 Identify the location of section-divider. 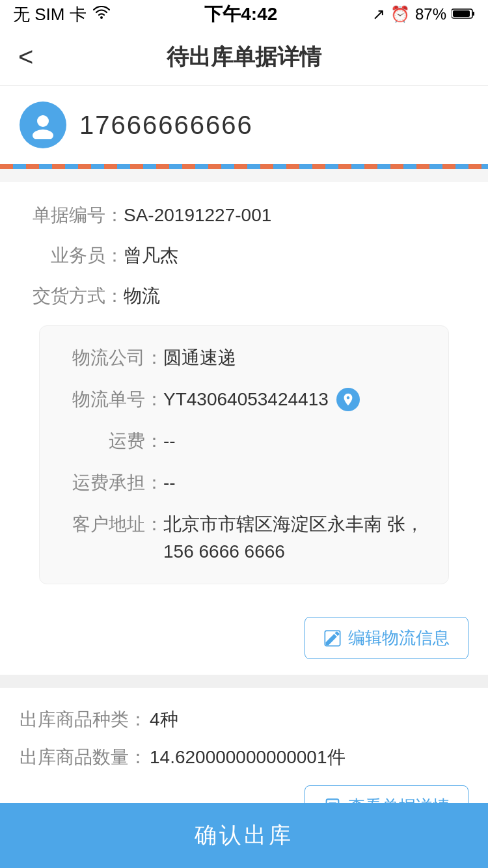
(244, 681).